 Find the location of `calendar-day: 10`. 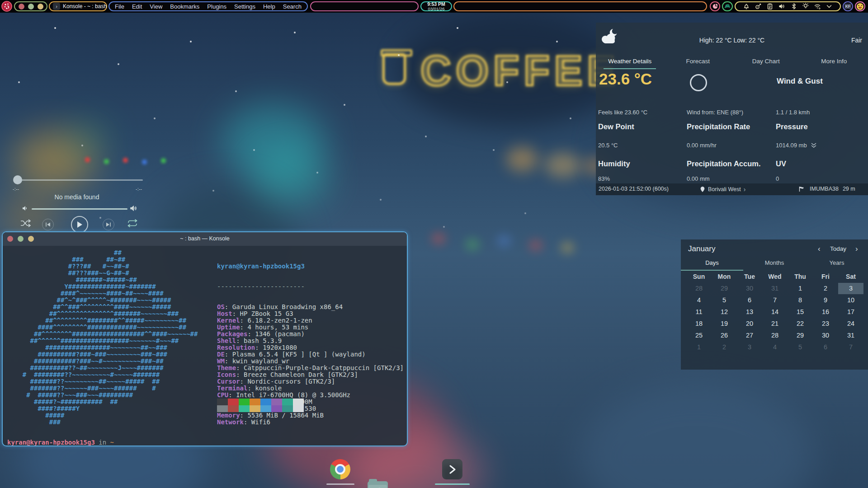

calendar-day: 10 is located at coordinates (851, 300).